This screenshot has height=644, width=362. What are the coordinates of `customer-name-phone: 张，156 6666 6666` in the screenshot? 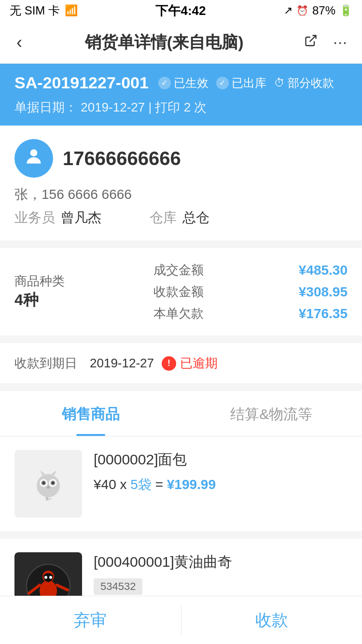 It's located at (181, 195).